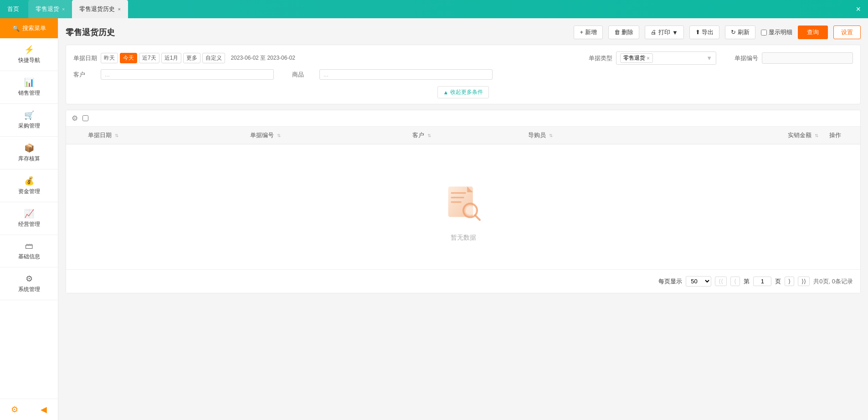  Describe the element at coordinates (446, 92) in the screenshot. I see `collapse-up-icon: ▲` at that location.